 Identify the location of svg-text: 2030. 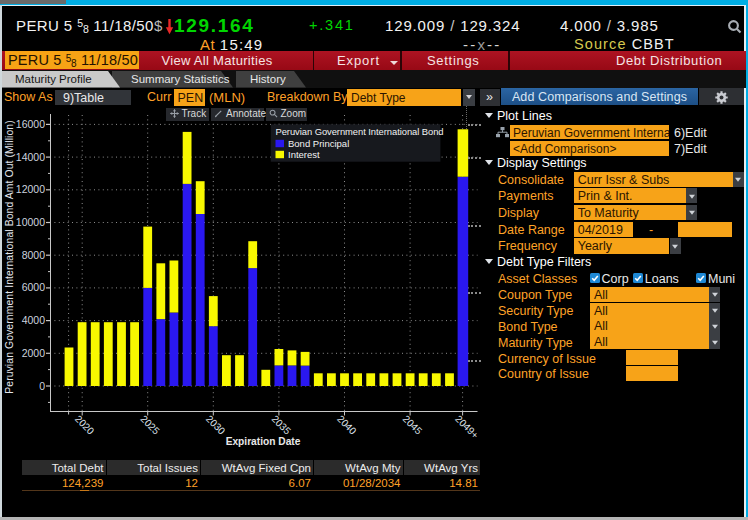
(216, 425).